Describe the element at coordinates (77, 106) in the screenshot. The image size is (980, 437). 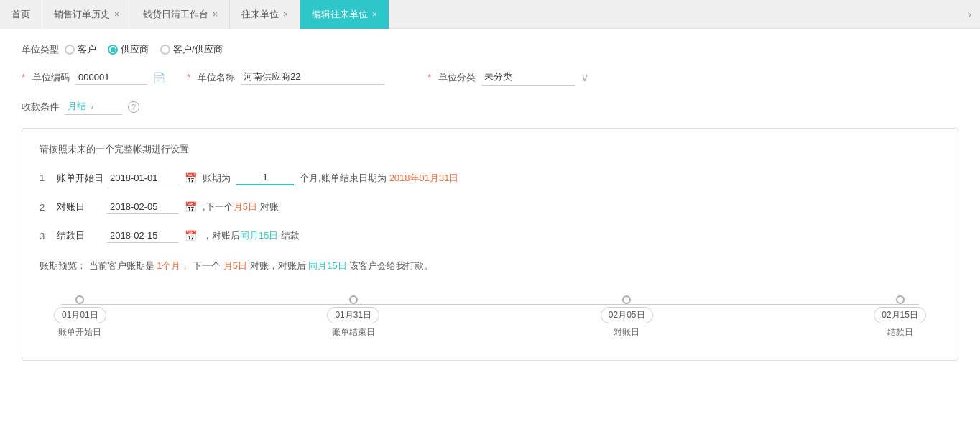
I see `payment-term-value: 月结` at that location.